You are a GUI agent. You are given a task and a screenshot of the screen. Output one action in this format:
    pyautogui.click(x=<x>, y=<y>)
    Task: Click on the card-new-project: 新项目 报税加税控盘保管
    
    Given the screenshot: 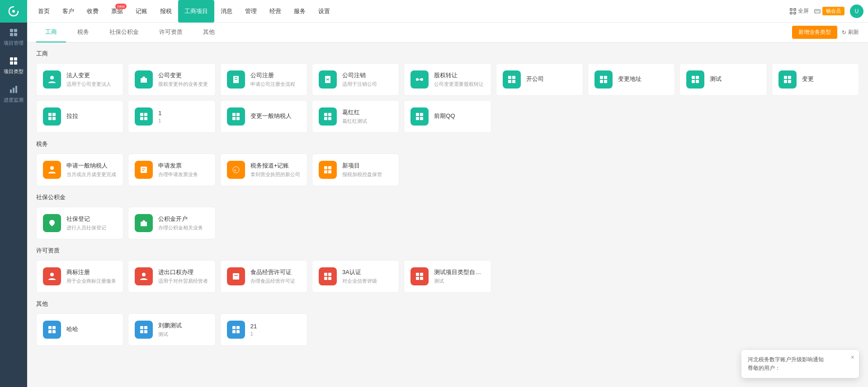 What is the action you would take?
    pyautogui.click(x=355, y=170)
    